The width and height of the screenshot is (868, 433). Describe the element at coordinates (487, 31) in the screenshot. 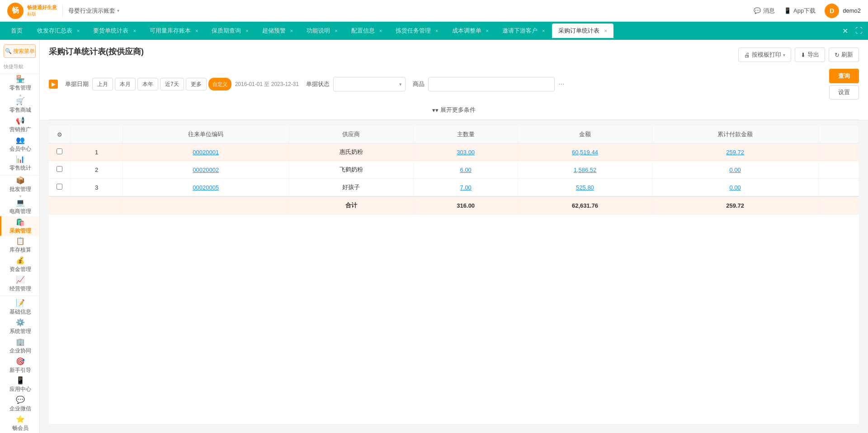

I see `tab-cost-adjust-close: ×` at that location.